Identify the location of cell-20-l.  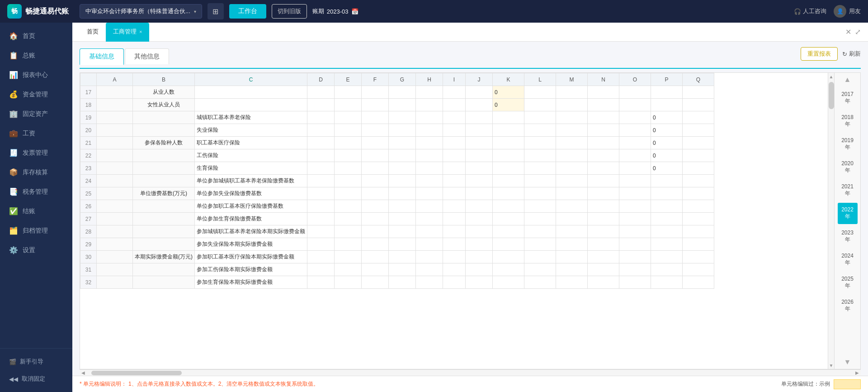
(540, 130).